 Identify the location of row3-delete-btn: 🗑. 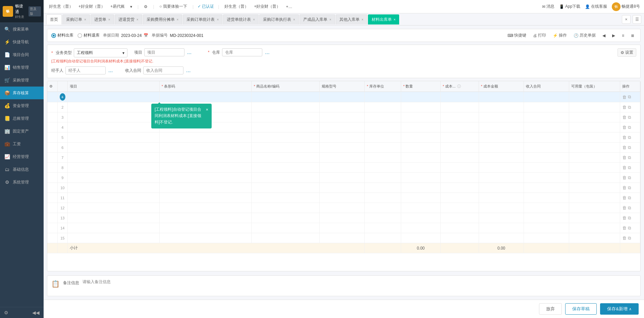
(625, 117).